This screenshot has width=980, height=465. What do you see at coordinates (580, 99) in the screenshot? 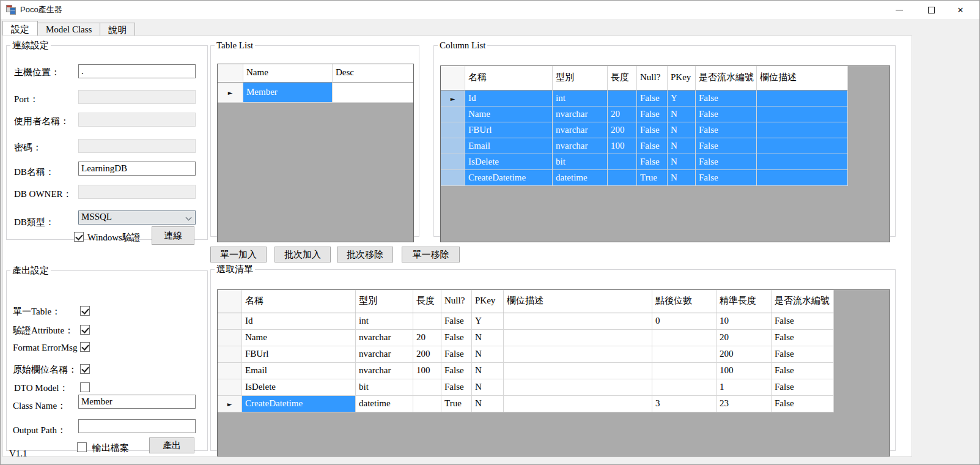
I see `grid-cell: int` at bounding box center [580, 99].